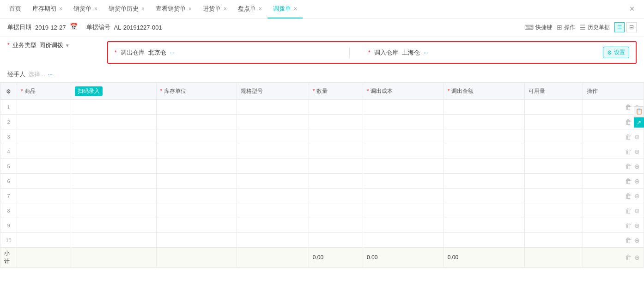 The width and height of the screenshot is (644, 293). What do you see at coordinates (628, 257) in the screenshot?
I see `delete-icon: 🗑` at bounding box center [628, 257].